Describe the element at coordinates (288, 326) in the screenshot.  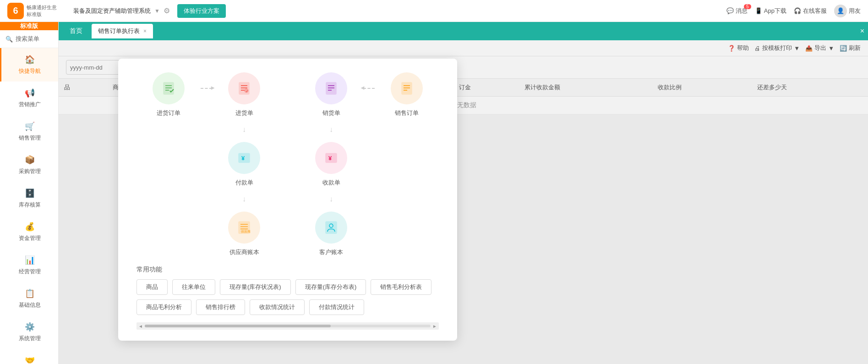
I see `modal-scrollbar: ◄ ►` at that location.